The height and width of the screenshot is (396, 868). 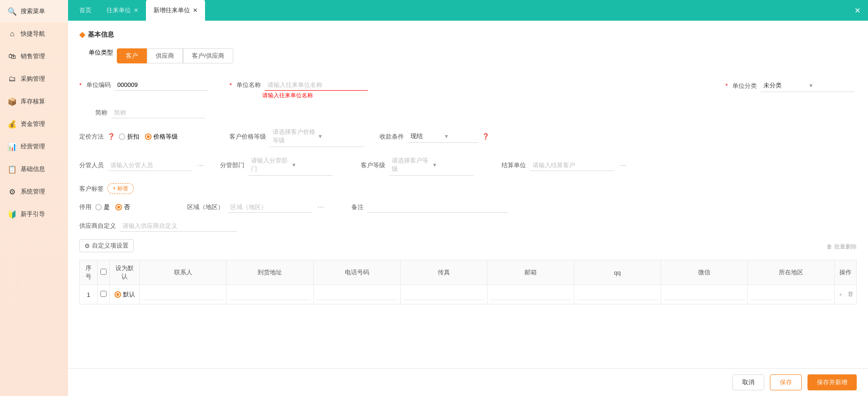 What do you see at coordinates (373, 165) in the screenshot?
I see `customer-level-label: 客户等级` at bounding box center [373, 165].